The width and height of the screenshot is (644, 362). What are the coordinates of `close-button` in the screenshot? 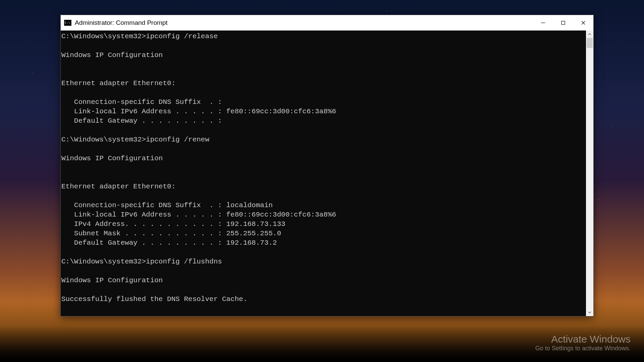 It's located at (583, 23).